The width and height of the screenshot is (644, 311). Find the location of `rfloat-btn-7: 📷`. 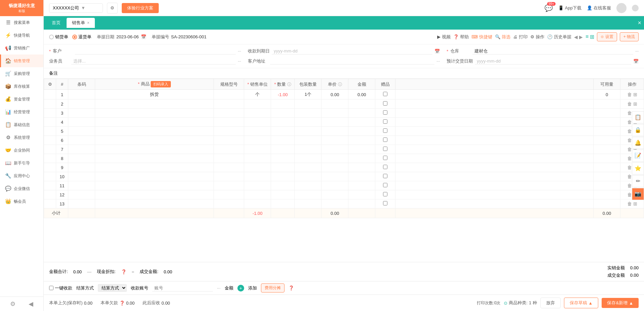

rfloat-btn-7: 📷 is located at coordinates (638, 194).